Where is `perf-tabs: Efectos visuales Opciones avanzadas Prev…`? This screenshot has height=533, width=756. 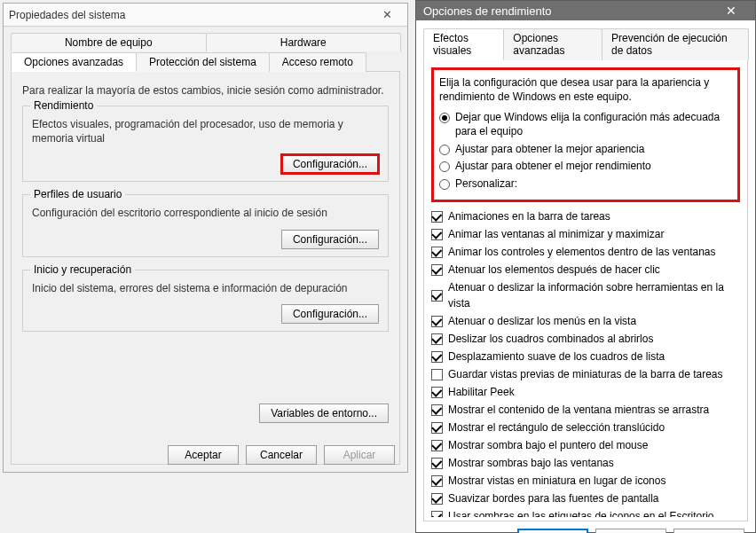 perf-tabs: Efectos visuales Opciones avanzadas Prev… is located at coordinates (586, 44).